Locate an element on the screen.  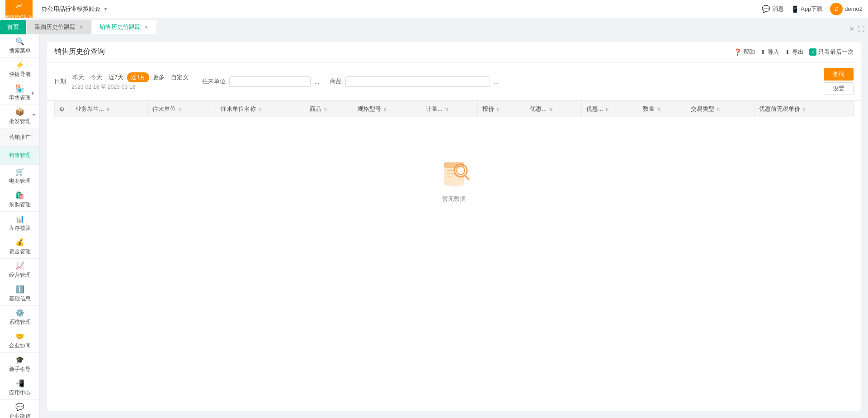
col-customer-name: 往来单位名称 ⇅ is located at coordinates (260, 109).